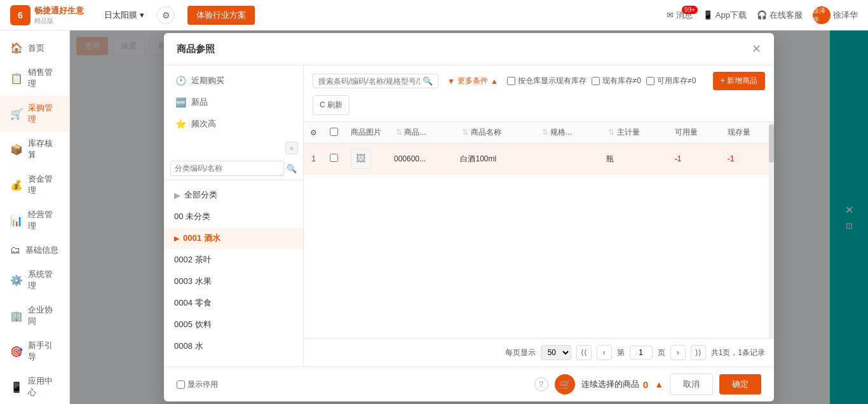 Image resolution: width=868 pixels, height=404 pixels. I want to click on sidebar-item-finance: 💰 资金管理, so click(34, 185).